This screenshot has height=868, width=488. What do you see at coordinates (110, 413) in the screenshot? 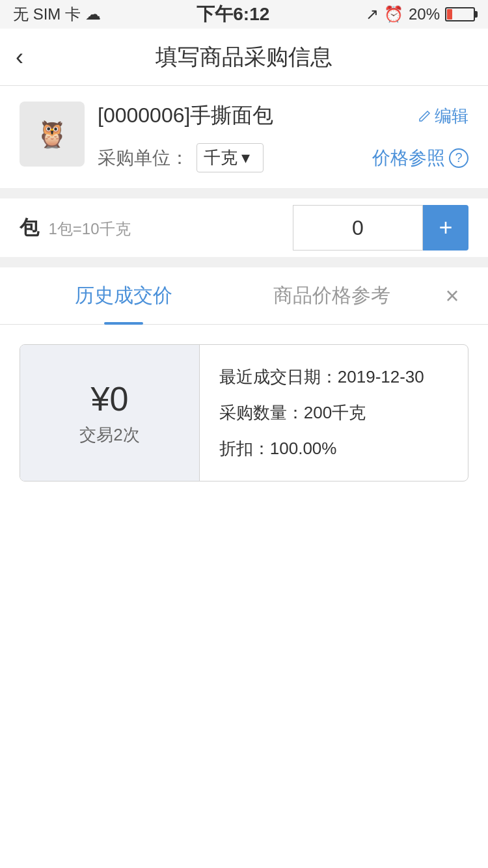
I see `price-card-left: ¥0 交易2次` at bounding box center [110, 413].